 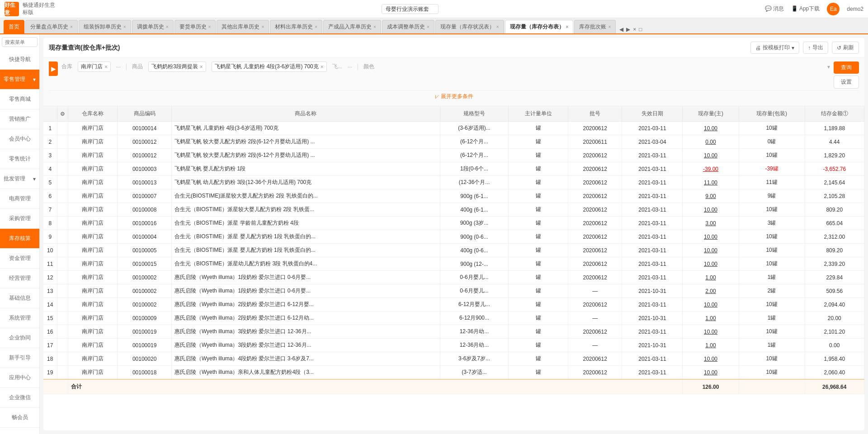 I want to click on warehouse-more: ···, so click(x=118, y=67).